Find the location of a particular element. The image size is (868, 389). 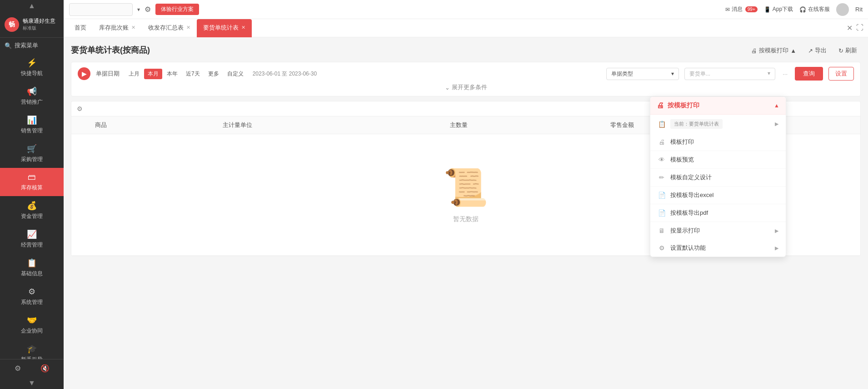

query-button: 查询 is located at coordinates (809, 74).